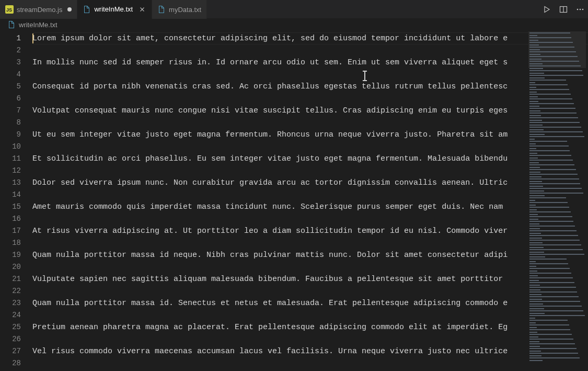 The image size is (588, 371). I want to click on tab-writeinme-txt: writeInMe.txt, so click(115, 9).